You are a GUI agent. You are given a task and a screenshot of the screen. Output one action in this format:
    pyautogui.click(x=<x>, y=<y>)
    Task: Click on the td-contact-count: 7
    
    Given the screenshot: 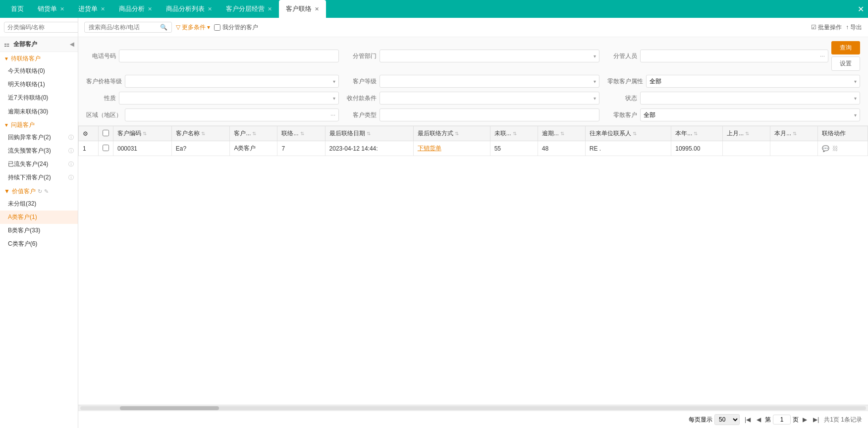 What is the action you would take?
    pyautogui.click(x=301, y=149)
    